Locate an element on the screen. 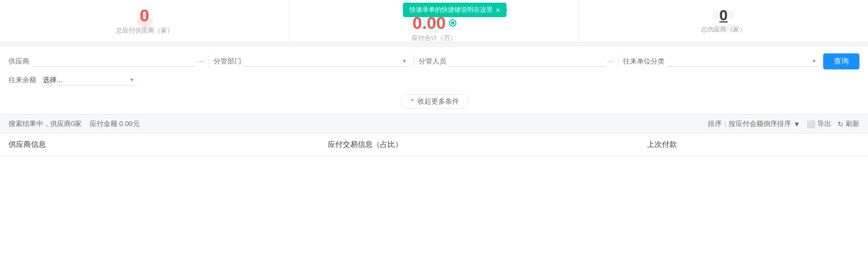 The height and width of the screenshot is (275, 868). unit-class-label: 往来单位分类 is located at coordinates (644, 61).